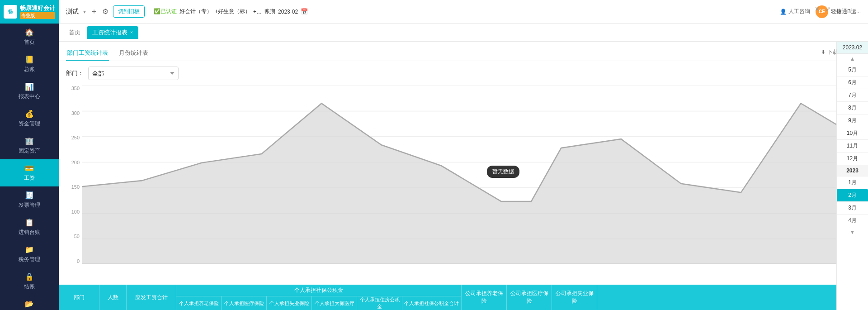 The image size is (868, 310). Describe the element at coordinates (29, 91) in the screenshot. I see `sidebar-item-reports: 📊报表中心` at that location.